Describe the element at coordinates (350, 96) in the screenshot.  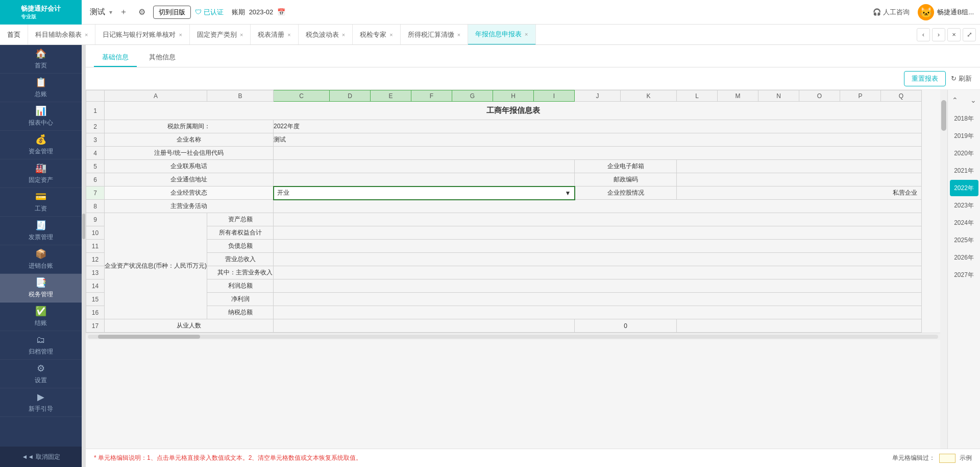
I see `col-header-D: D` at that location.